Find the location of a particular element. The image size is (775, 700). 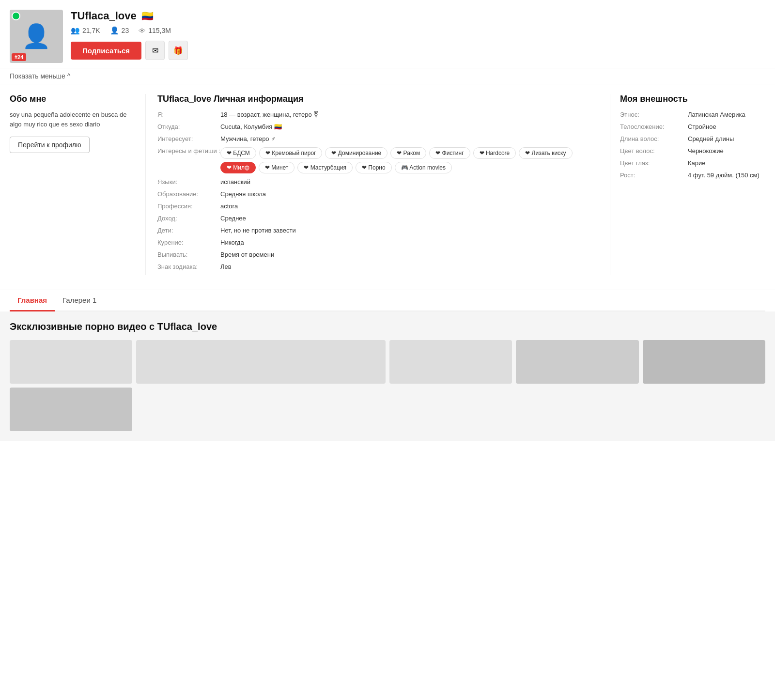

profile-username: TUflaca_love is located at coordinates (104, 16).